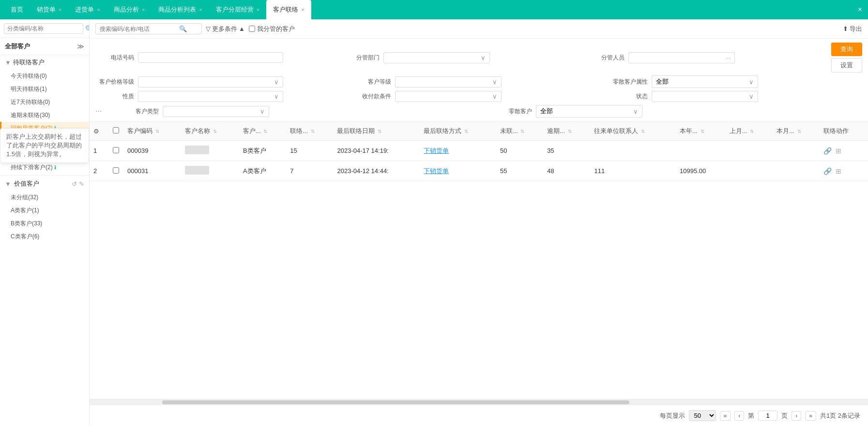 Image resolution: width=868 pixels, height=426 pixels. Describe the element at coordinates (49, 10) in the screenshot. I see `nav-tab-sales: 销货单 ×` at that location.